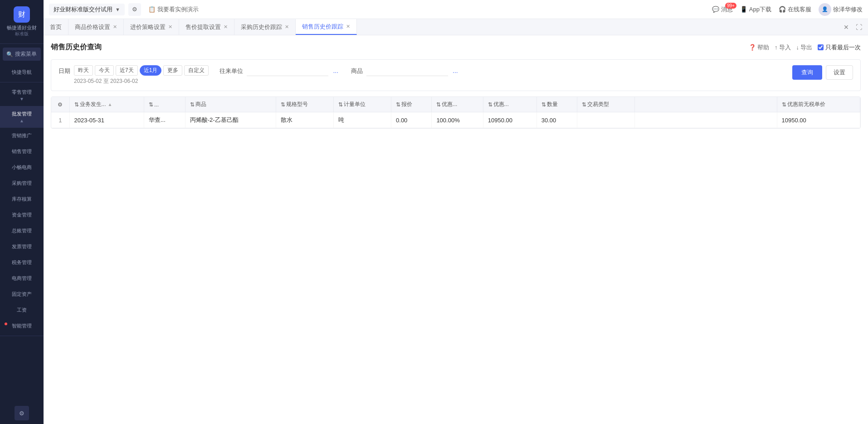  I want to click on date-btn-today: 今天, so click(104, 71).